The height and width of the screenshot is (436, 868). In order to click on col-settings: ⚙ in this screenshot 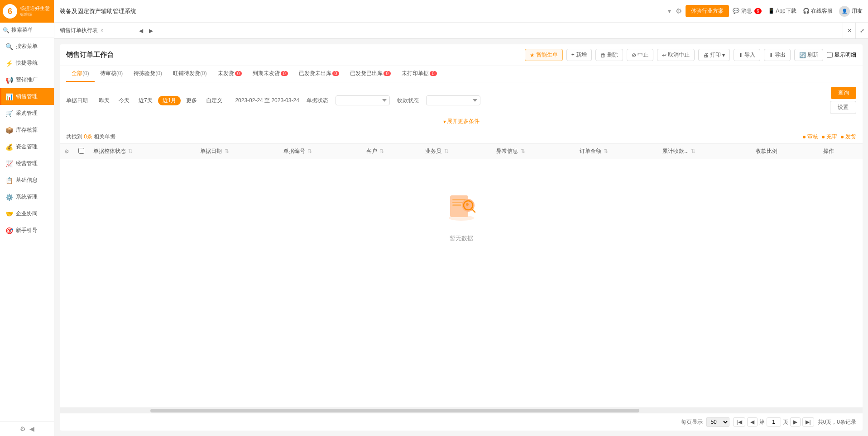, I will do `click(67, 152)`.